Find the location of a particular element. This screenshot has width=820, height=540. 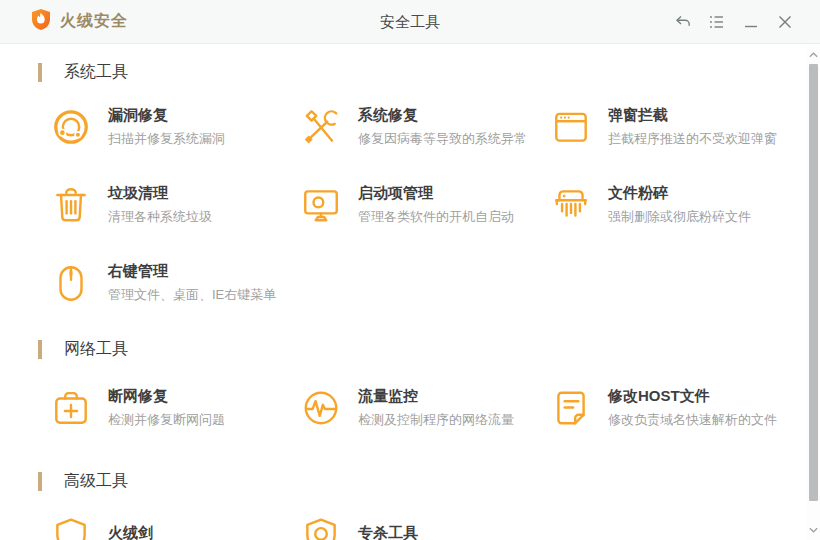

tool-traffic-monitor: 流量监控 检测及控制程序的网络流量 is located at coordinates (425, 408).